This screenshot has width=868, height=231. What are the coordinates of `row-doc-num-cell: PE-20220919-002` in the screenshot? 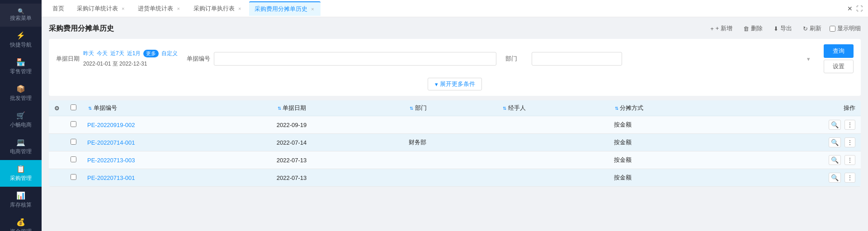 It's located at (176, 125).